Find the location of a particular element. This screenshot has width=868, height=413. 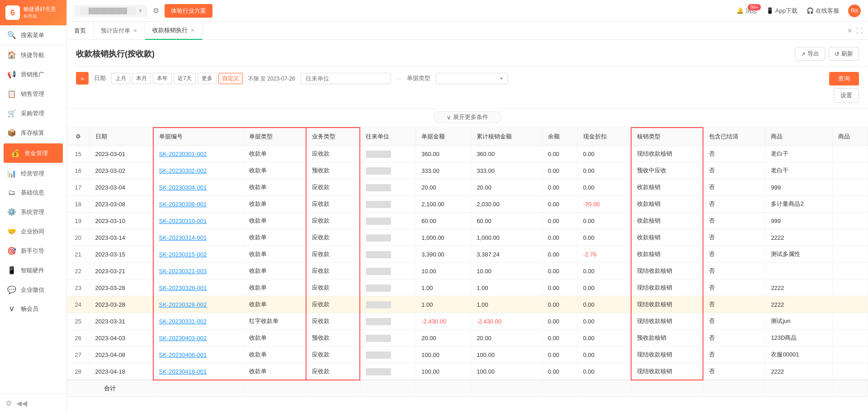

col-gear: ⚙ is located at coordinates (78, 137).